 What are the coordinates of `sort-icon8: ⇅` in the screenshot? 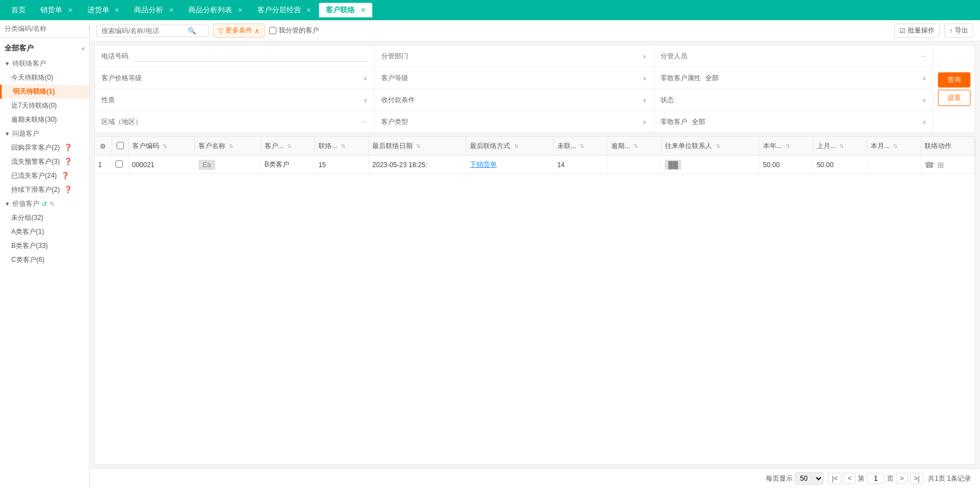 It's located at (636, 146).